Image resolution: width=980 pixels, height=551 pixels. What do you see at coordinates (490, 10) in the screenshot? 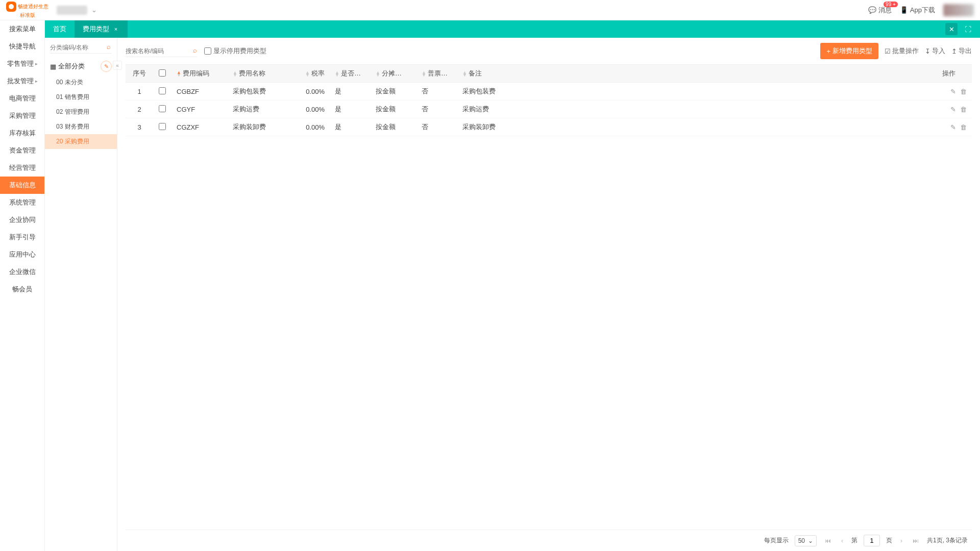
I see `top-header: 畅捷通好生意 标准版 ⌄ 💬 消息 99 + 📱 App下载` at bounding box center [490, 10].